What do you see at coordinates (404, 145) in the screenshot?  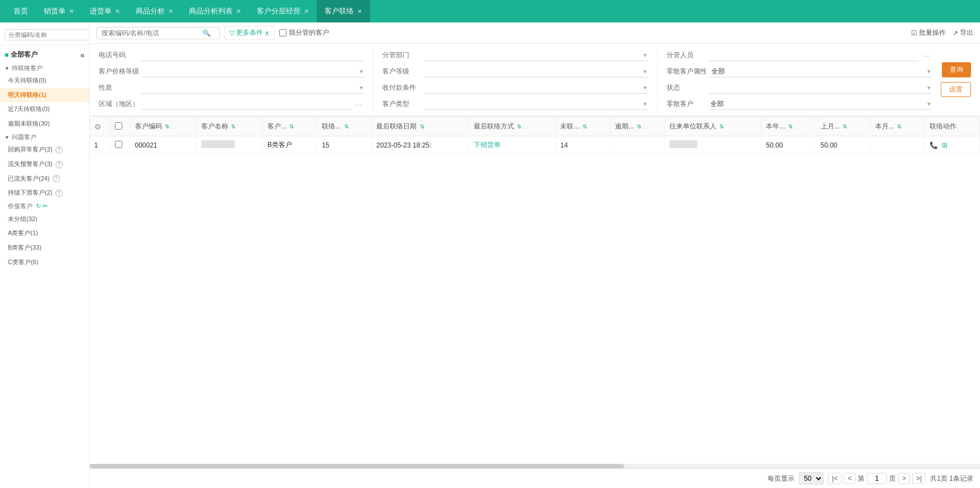 I see `row-last-contact-date: 2023-05-23 18:25:` at bounding box center [404, 145].